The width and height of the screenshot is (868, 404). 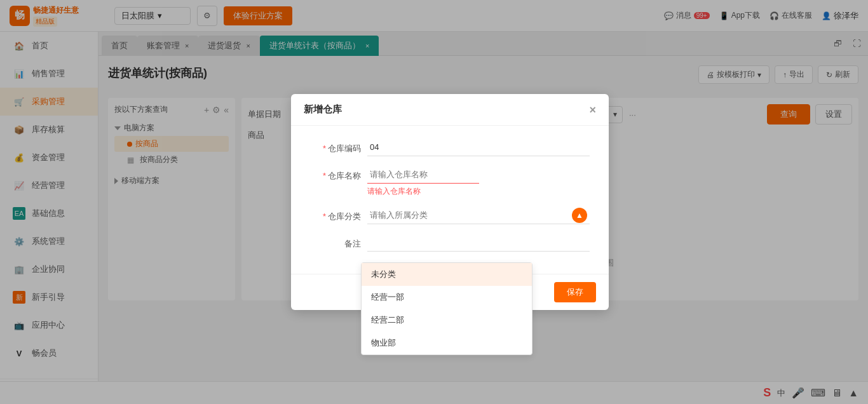 I want to click on dropdown-item-dept1: 经营一部, so click(x=447, y=297).